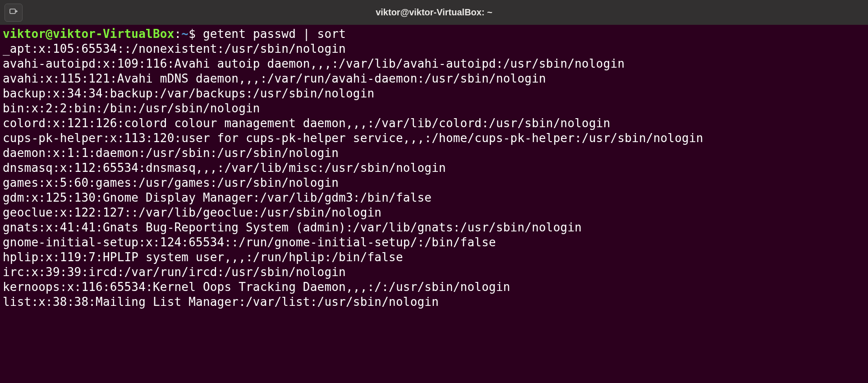 This screenshot has width=868, height=383. I want to click on prompt-path: ~, so click(185, 34).